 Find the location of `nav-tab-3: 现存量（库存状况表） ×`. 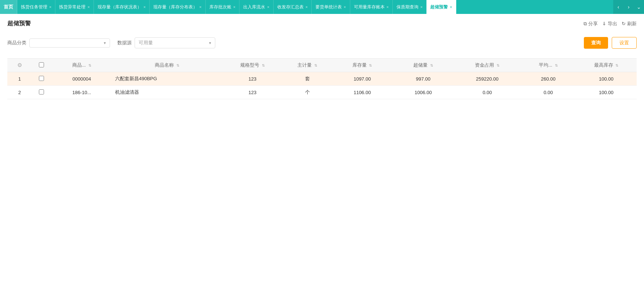

nav-tab-3: 现存量（库存状况表） × is located at coordinates (122, 7).